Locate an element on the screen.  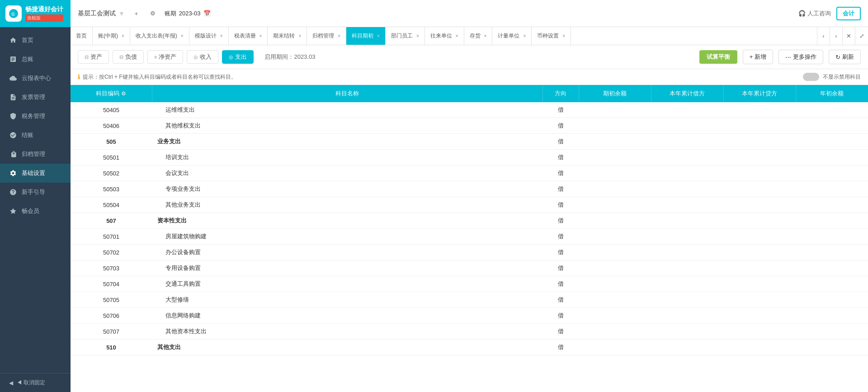
filter-tab-expense: ◎ 支出 is located at coordinates (238, 57).